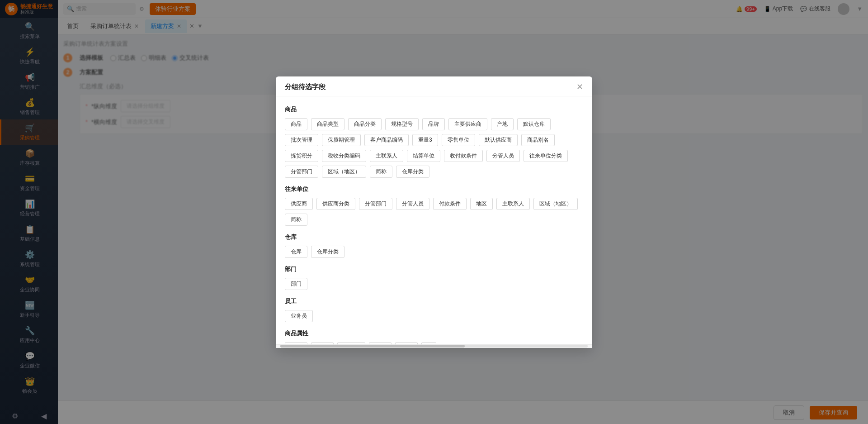  What do you see at coordinates (305, 87) in the screenshot?
I see `modal-title: 分组待选字段` at bounding box center [305, 87].